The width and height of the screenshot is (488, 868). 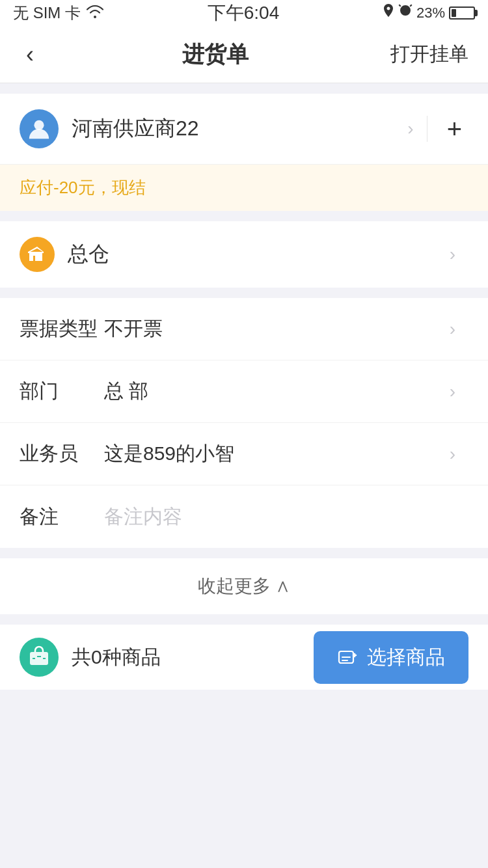 What do you see at coordinates (453, 392) in the screenshot?
I see `department-chevron-icon: ›` at bounding box center [453, 392].